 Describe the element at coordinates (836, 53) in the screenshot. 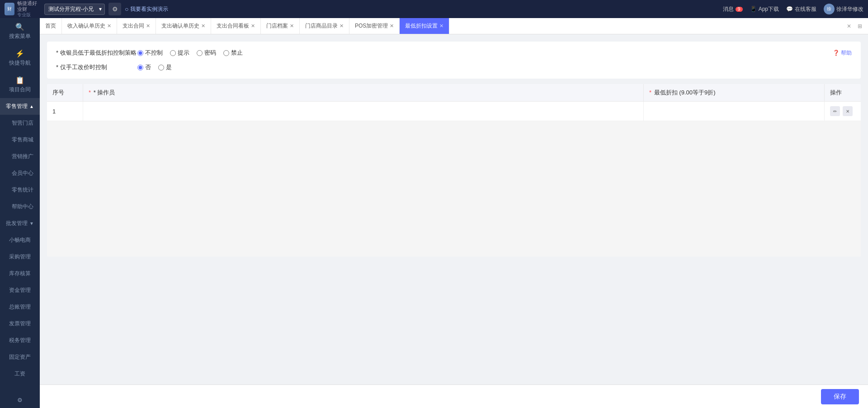

I see `question-icon: ❓` at that location.